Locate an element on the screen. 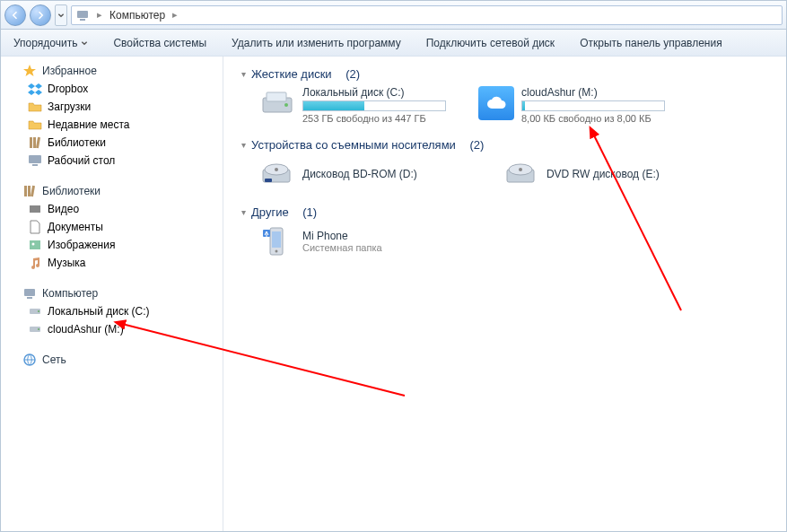 The image size is (787, 532). drive-name: cloudAshur (M:) is located at coordinates (593, 92).